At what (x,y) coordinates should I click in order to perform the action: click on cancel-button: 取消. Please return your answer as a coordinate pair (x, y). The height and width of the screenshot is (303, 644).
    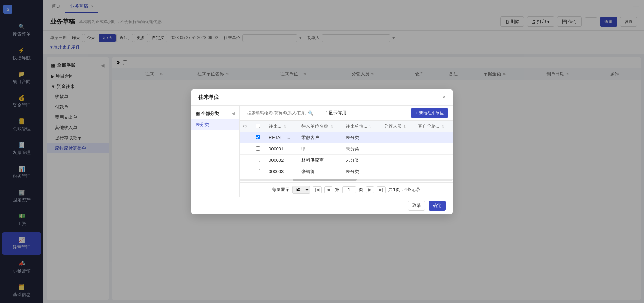
    Looking at the image, I should click on (417, 206).